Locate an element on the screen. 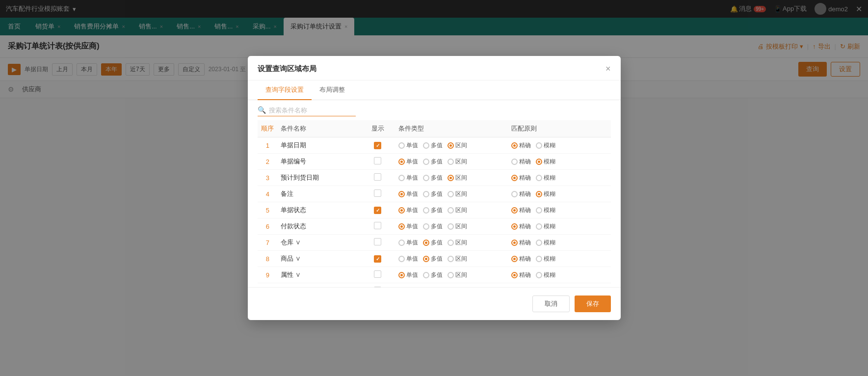 The image size is (868, 376). type-radio-5-2: 区间 is located at coordinates (457, 210).